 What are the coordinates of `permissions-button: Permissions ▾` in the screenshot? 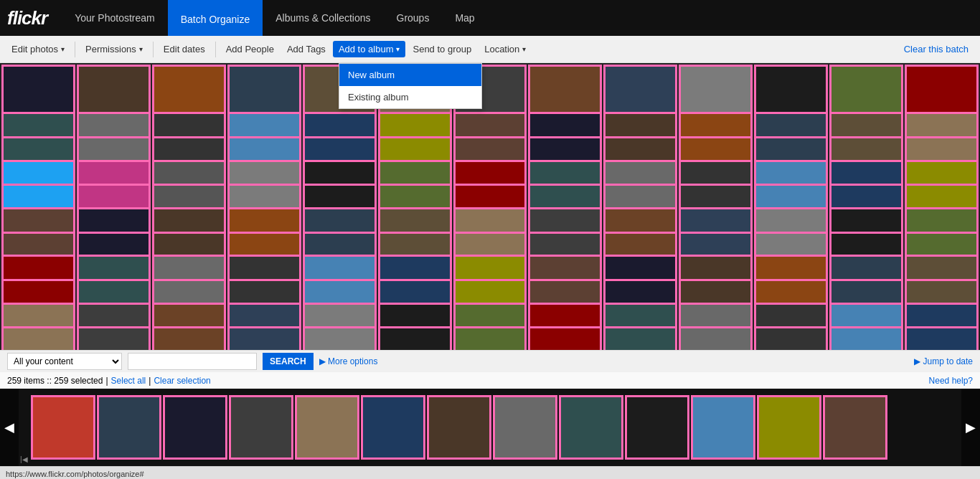 It's located at (114, 49).